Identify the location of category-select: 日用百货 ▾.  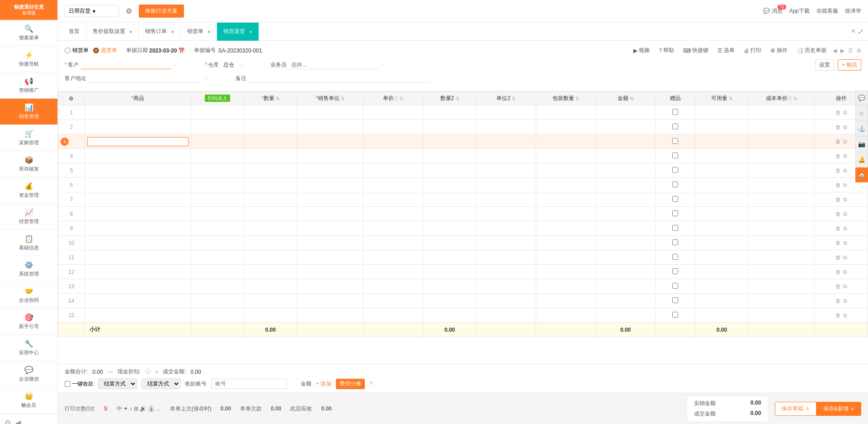
(92, 11).